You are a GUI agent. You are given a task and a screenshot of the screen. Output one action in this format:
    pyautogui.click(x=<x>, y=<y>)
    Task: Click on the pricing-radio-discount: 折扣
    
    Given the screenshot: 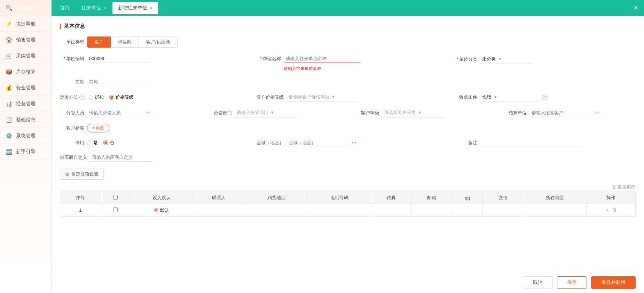 What is the action you would take?
    pyautogui.click(x=96, y=97)
    